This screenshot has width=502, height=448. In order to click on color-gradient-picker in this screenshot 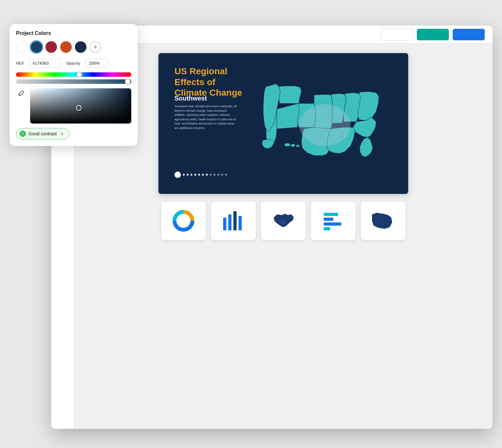, I will do `click(81, 106)`.